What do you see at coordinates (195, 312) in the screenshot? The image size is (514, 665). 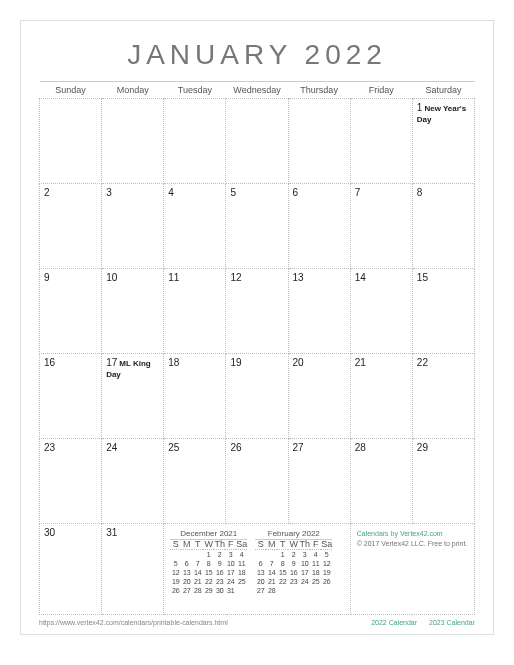 I see `day-cell: 11` at bounding box center [195, 312].